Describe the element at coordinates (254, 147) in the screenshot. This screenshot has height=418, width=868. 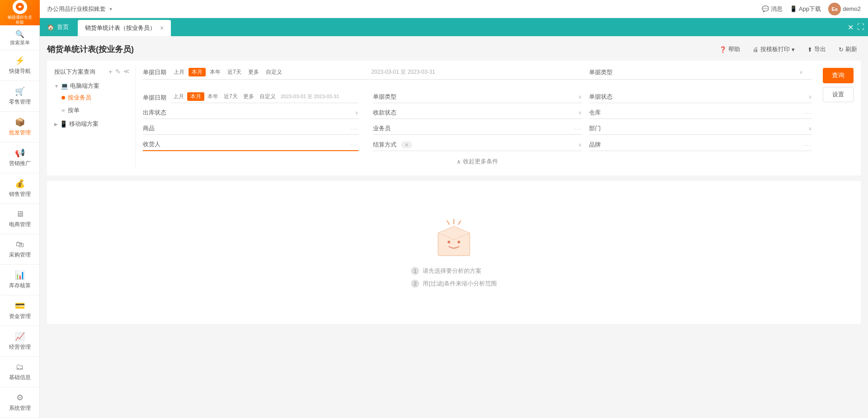
I see `filter-cell-consignee: 收货人 ···` at that location.